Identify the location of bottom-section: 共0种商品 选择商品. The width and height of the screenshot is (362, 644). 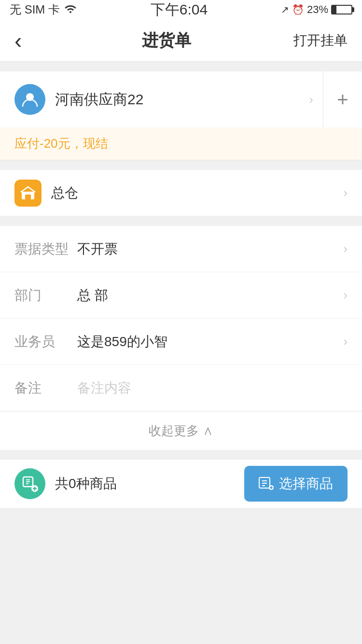
(181, 484).